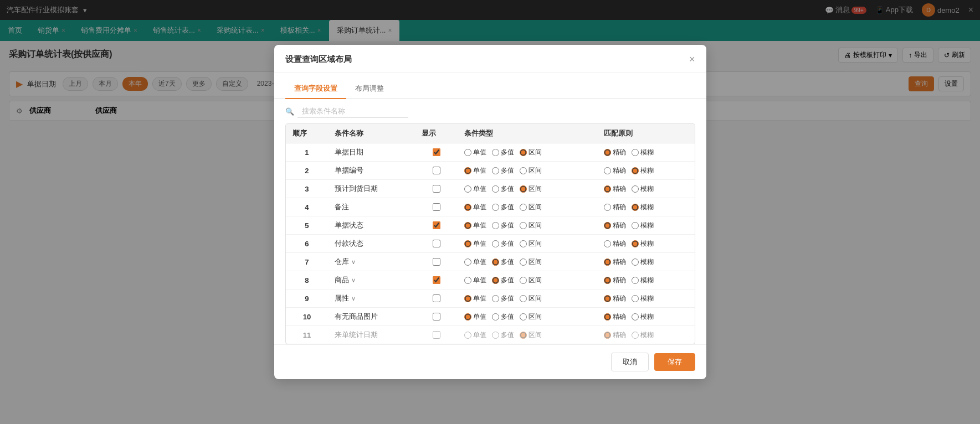 The image size is (980, 424). What do you see at coordinates (475, 280) in the screenshot?
I see `radio-type-单值-7: 单值` at bounding box center [475, 280].